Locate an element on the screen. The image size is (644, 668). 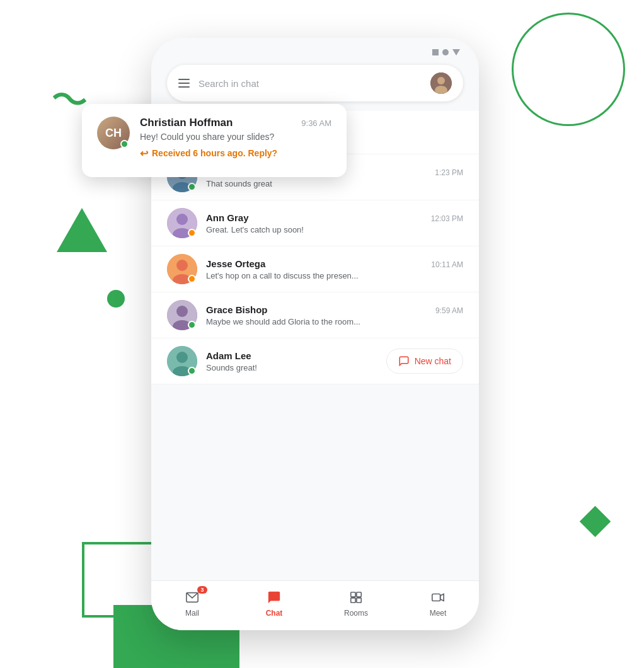
notif-status-dot is located at coordinates (125, 144).